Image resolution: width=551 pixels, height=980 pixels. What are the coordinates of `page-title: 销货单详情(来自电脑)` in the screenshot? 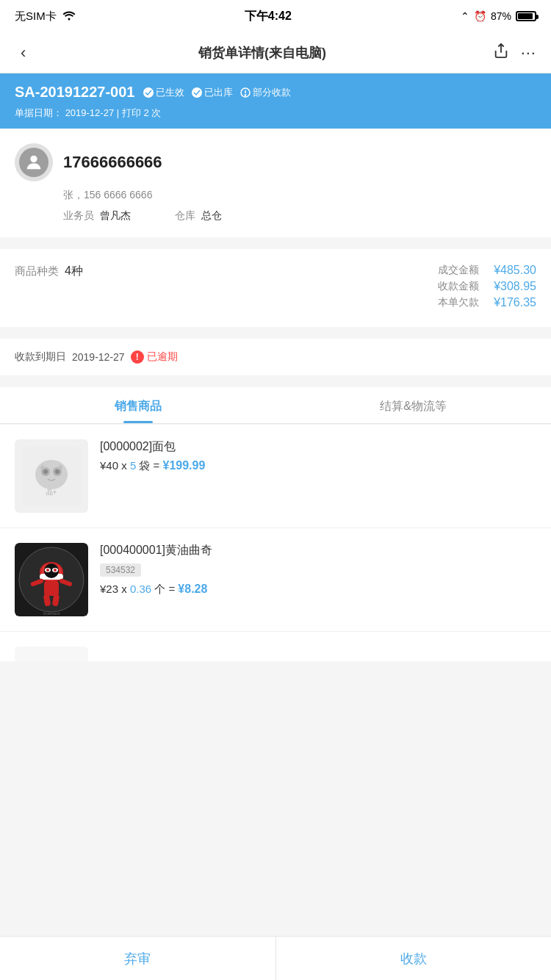 It's located at (262, 53).